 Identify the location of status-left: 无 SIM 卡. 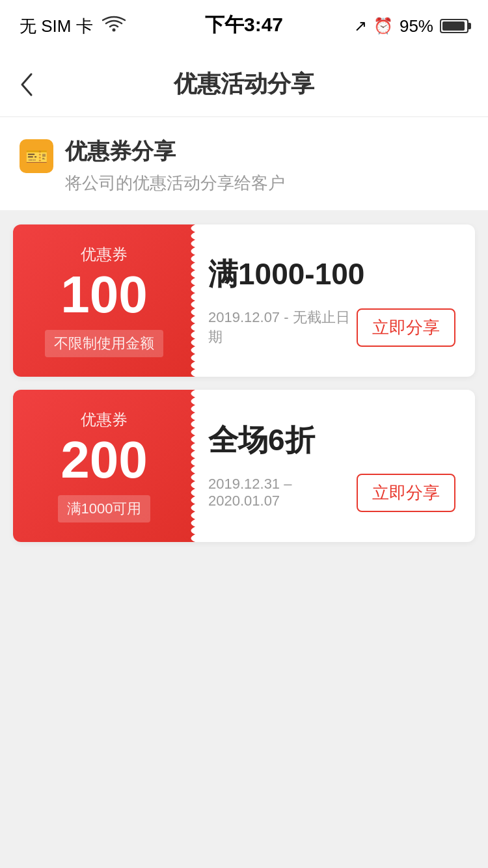
(73, 26).